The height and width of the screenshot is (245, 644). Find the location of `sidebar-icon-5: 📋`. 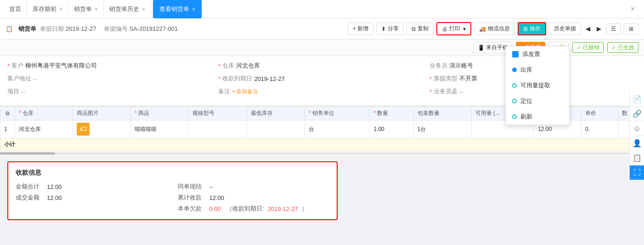

sidebar-icon-5: 📋 is located at coordinates (637, 158).